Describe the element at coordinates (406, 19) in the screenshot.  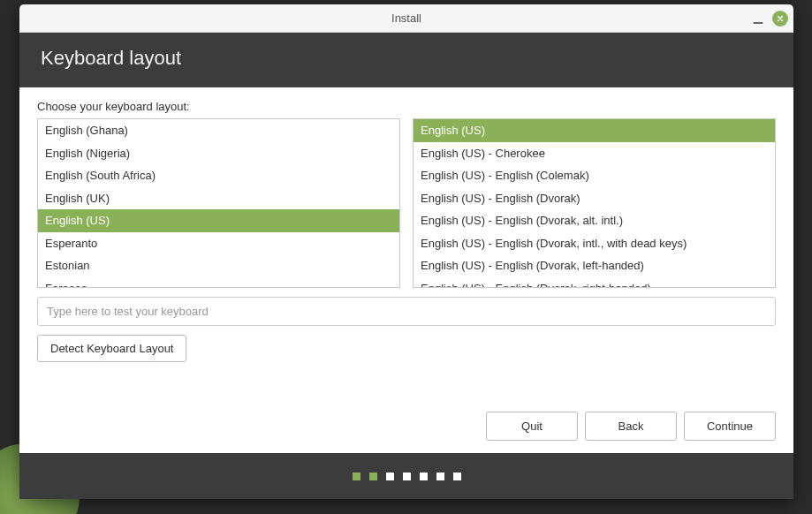
I see `titlebar: Install` at that location.